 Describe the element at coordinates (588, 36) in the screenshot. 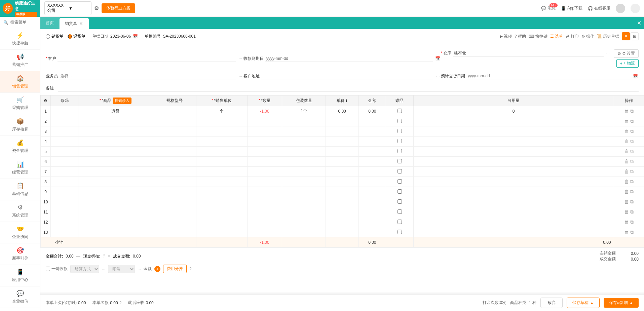

I see `operate-action: ⚙ 操作` at that location.